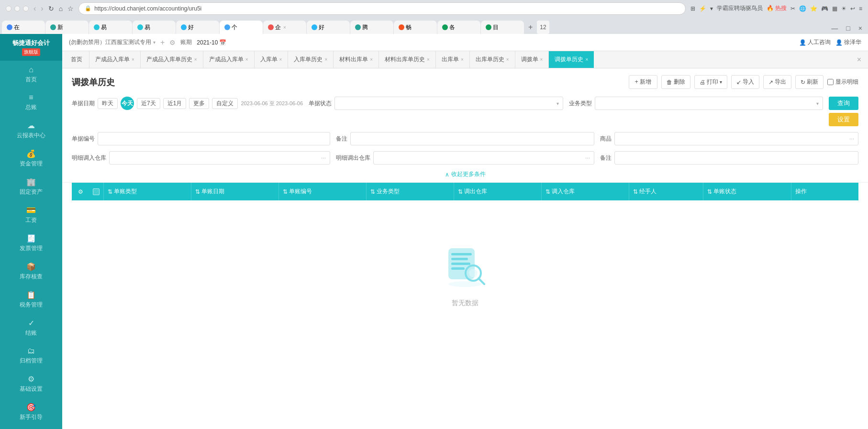 The width and height of the screenshot is (868, 429). What do you see at coordinates (241, 27) in the screenshot?
I see `browser-tab-6: 个` at bounding box center [241, 27].